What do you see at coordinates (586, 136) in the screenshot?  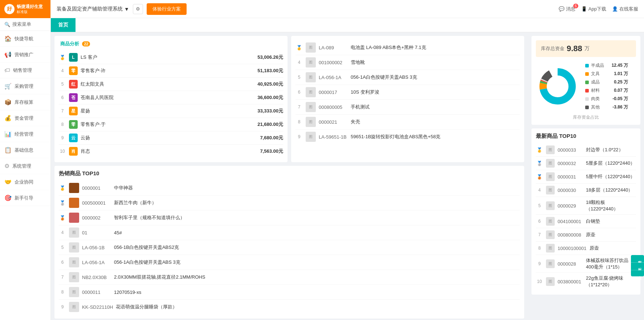 I see `newest-products-title: 最新商品 TOP10` at bounding box center [586, 136].